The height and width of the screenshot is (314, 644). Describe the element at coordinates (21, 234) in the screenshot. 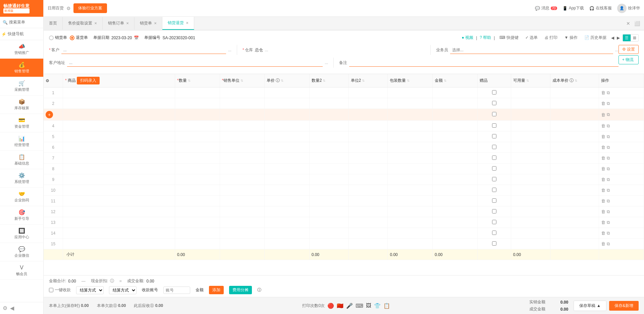

I see `sidebar-item-apps: 🔲 应用中心` at that location.